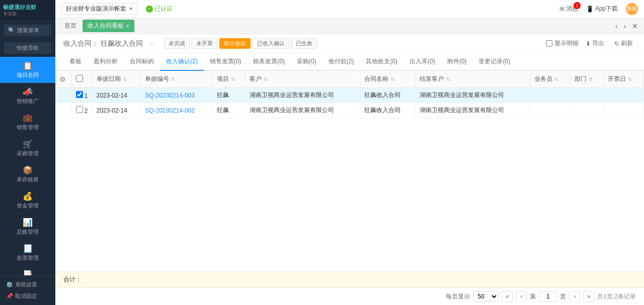 Image resolution: width=644 pixels, height=305 pixels. I want to click on quick-nav-button: 快捷导航, so click(28, 48).